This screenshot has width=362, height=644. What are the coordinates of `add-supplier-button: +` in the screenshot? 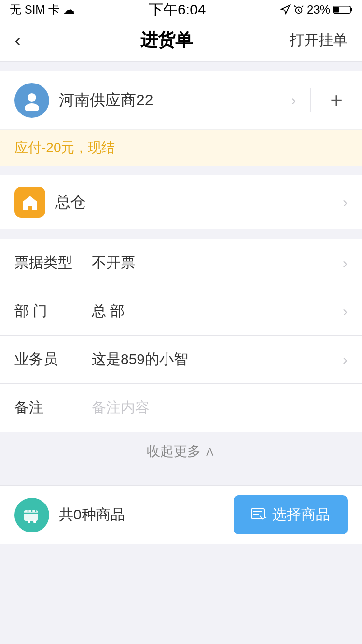 It's located at (336, 100).